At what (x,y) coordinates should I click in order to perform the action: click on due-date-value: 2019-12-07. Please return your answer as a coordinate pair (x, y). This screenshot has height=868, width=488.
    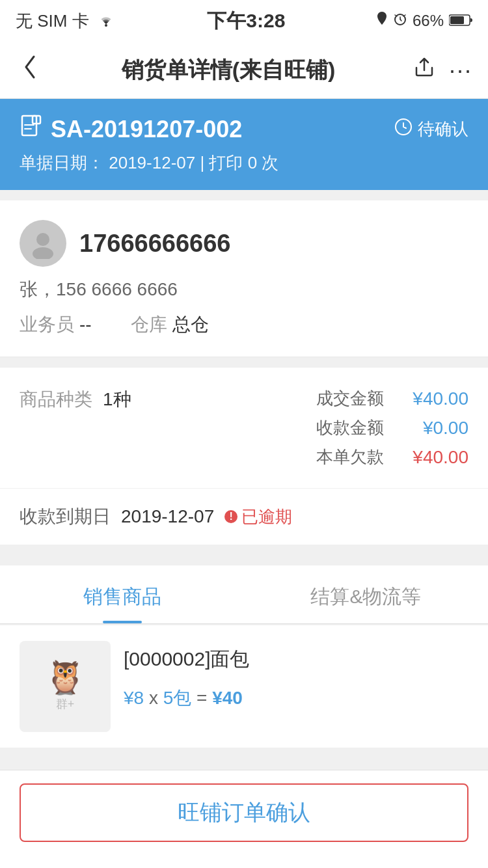
    Looking at the image, I should click on (168, 517).